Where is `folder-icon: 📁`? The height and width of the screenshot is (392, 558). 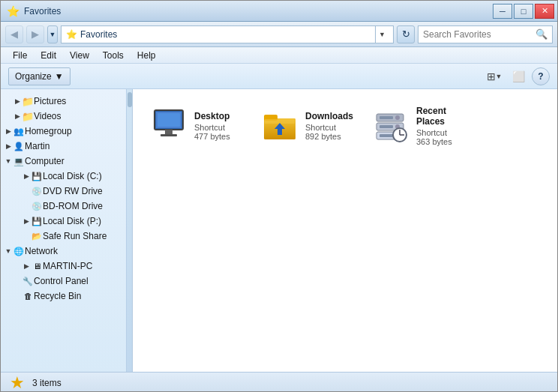 folder-icon: 📁 is located at coordinates (28, 116).